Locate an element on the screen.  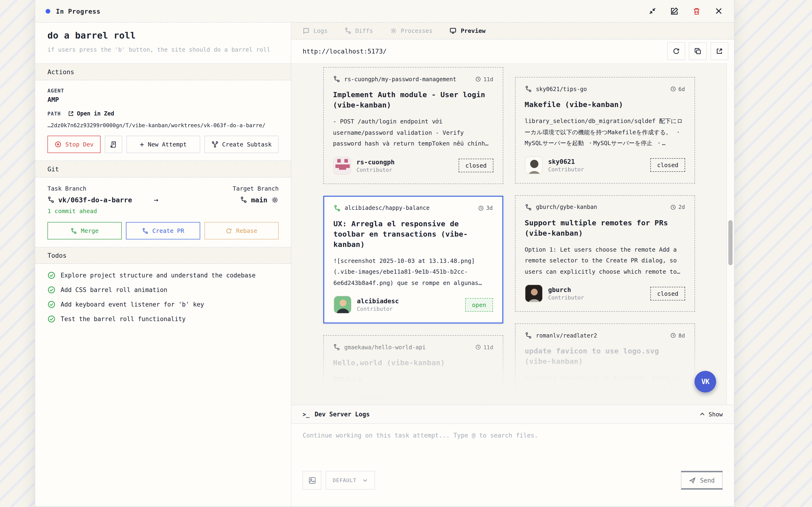
kanban-column-right: sky0621/tips-go 6d Makefile (vibe-kanban… is located at coordinates (605, 241).